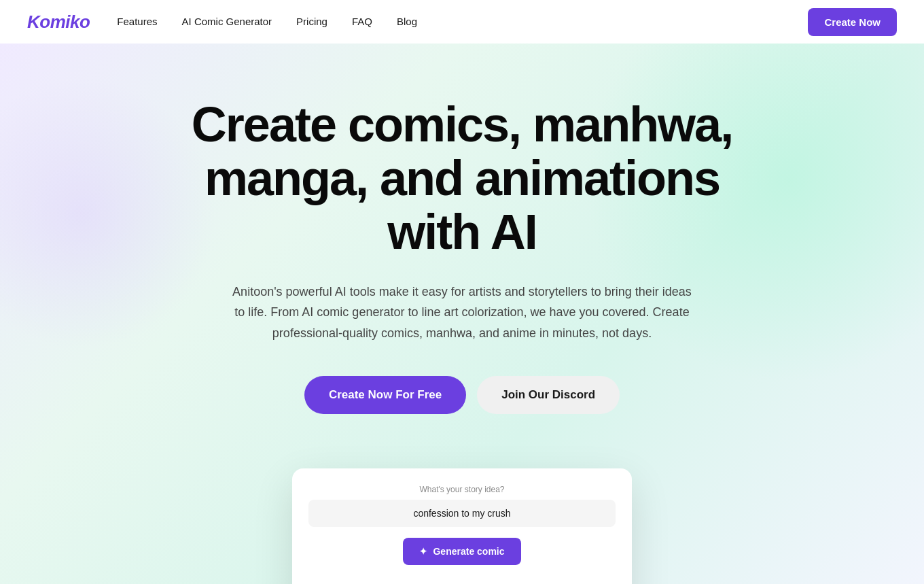 The height and width of the screenshot is (584, 924). What do you see at coordinates (137, 22) in the screenshot?
I see `nav-item-features: Features` at bounding box center [137, 22].